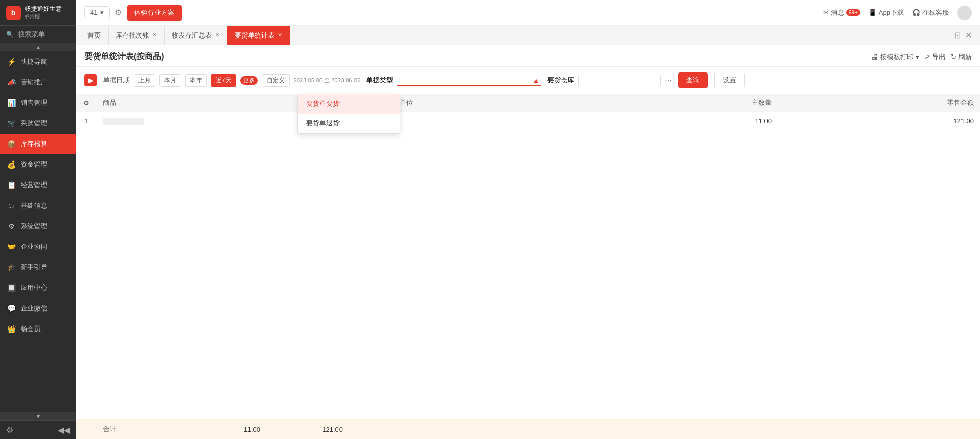  I want to click on headset-icon: 🎧, so click(916, 12).